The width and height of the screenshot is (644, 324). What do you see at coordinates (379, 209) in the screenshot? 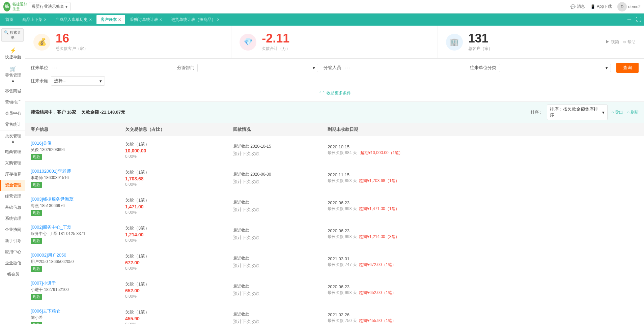
I see `overdue-link: 超期¥1,471.00（1笔）` at bounding box center [379, 209].